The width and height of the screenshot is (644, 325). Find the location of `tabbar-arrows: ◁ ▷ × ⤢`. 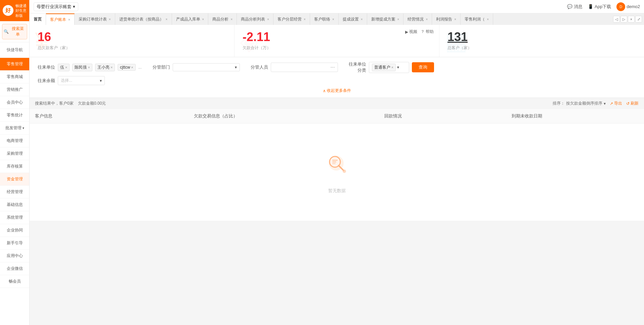

tabbar-arrows: ◁ ▷ × ⤢ is located at coordinates (628, 19).